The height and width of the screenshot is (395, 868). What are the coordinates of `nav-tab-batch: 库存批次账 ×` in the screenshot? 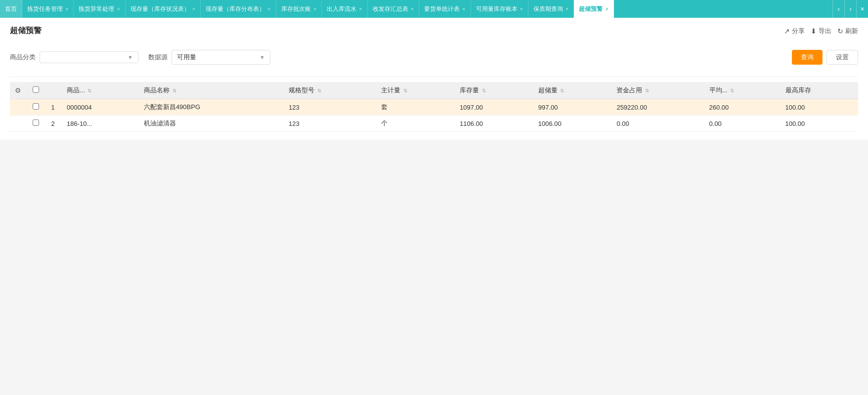 It's located at (299, 9).